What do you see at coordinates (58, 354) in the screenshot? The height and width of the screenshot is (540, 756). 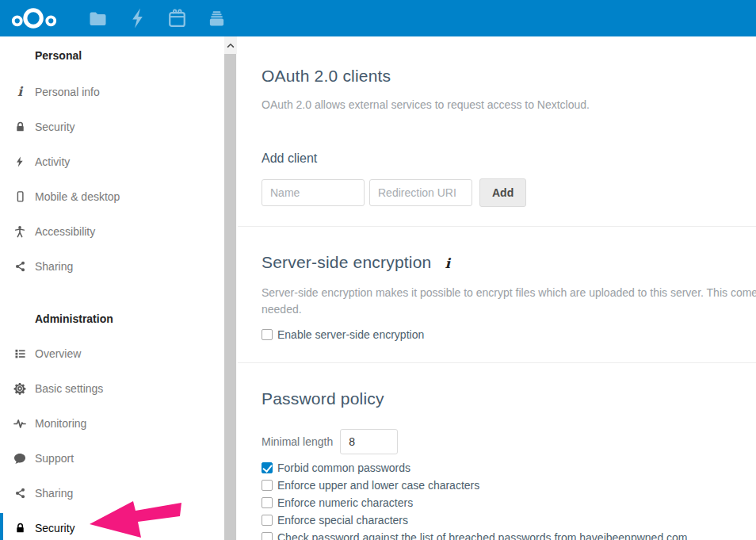 I see `sidebar-item-label: Overview` at bounding box center [58, 354].